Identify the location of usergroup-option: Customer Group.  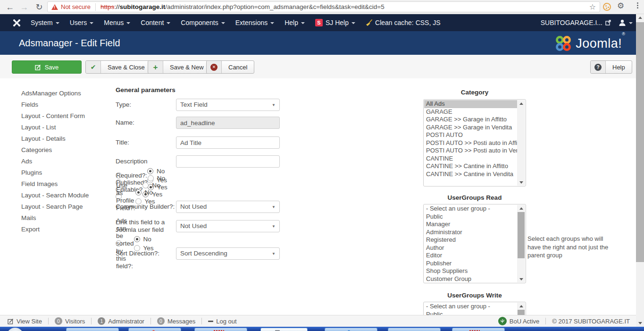
(471, 279).